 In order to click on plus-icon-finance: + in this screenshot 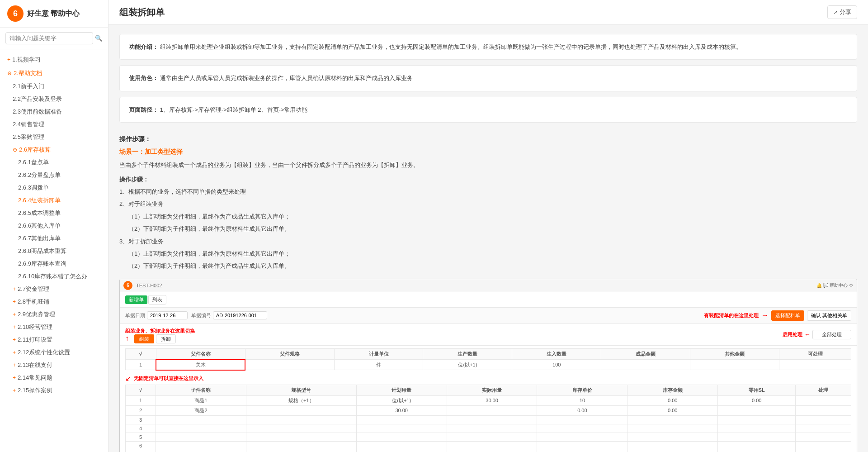, I will do `click(14, 289)`.